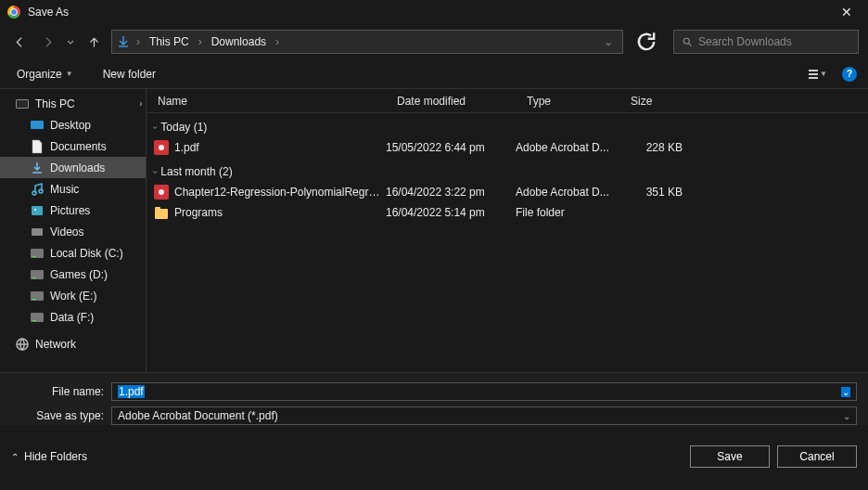 This screenshot has width=868, height=490. Describe the element at coordinates (766, 42) in the screenshot. I see `search-box: Search Downloads` at that location.